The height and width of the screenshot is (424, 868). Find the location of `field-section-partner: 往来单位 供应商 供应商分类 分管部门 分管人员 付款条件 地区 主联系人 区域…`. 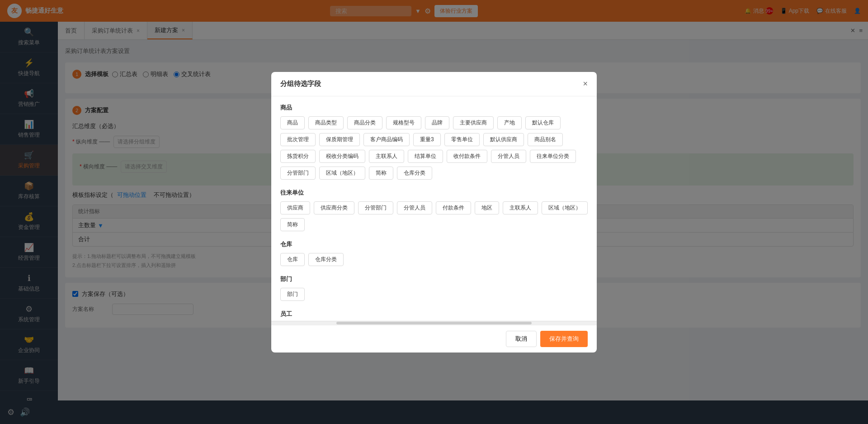

field-section-partner: 往来单位 供应商 供应商分类 分管部门 分管人员 付款条件 地区 主联系人 区域… is located at coordinates (434, 210).